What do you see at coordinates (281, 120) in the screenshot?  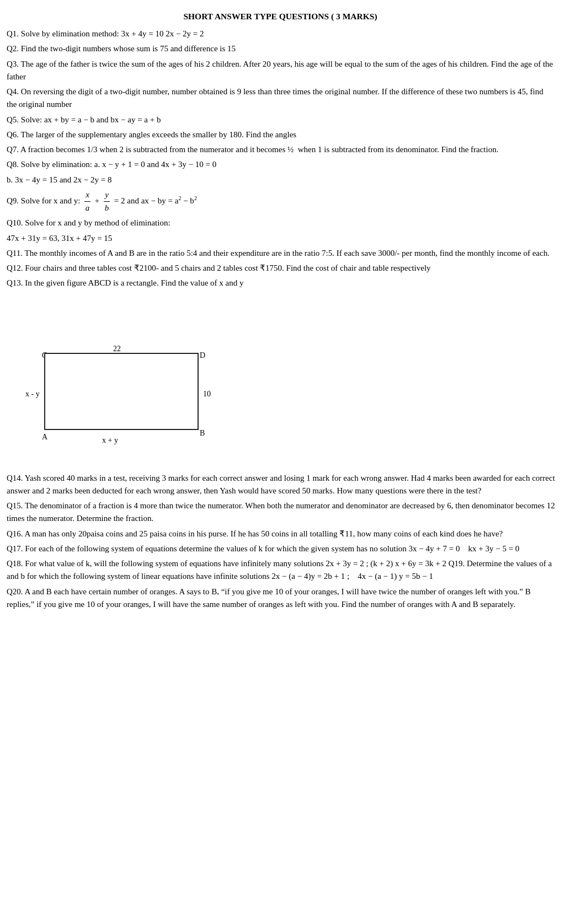 I see `q5-text: Q5. Solve: ax + by = a − b and bx − ay =…` at bounding box center [281, 120].